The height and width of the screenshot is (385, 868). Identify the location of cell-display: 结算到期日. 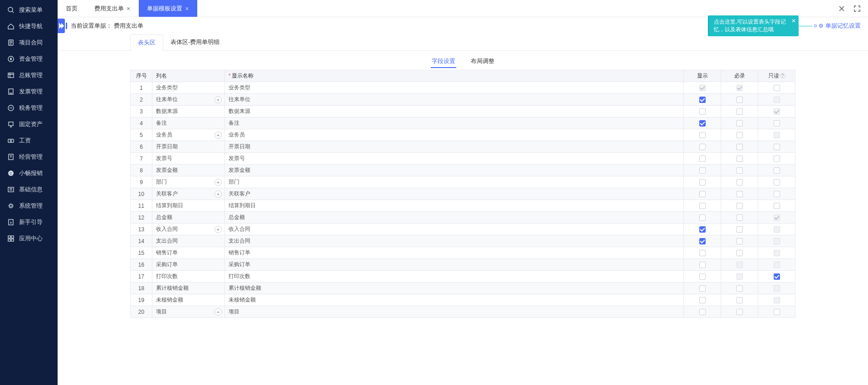
(454, 206).